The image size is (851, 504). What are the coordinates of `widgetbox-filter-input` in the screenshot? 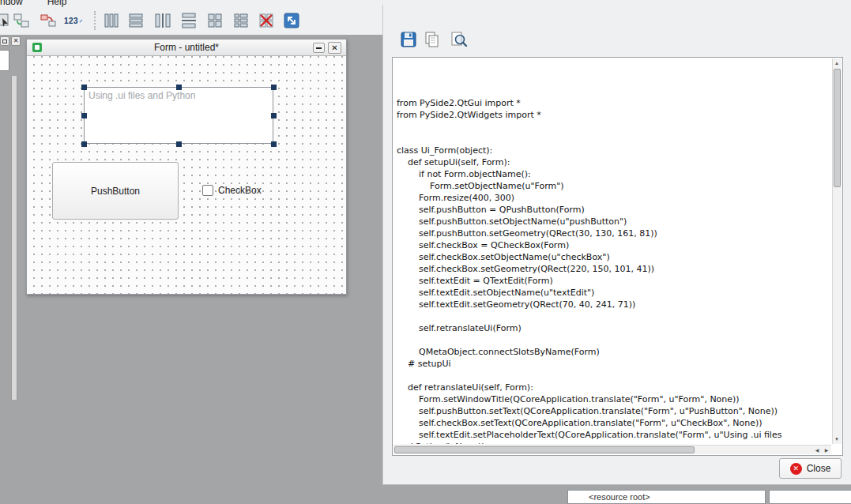 It's located at (5, 60).